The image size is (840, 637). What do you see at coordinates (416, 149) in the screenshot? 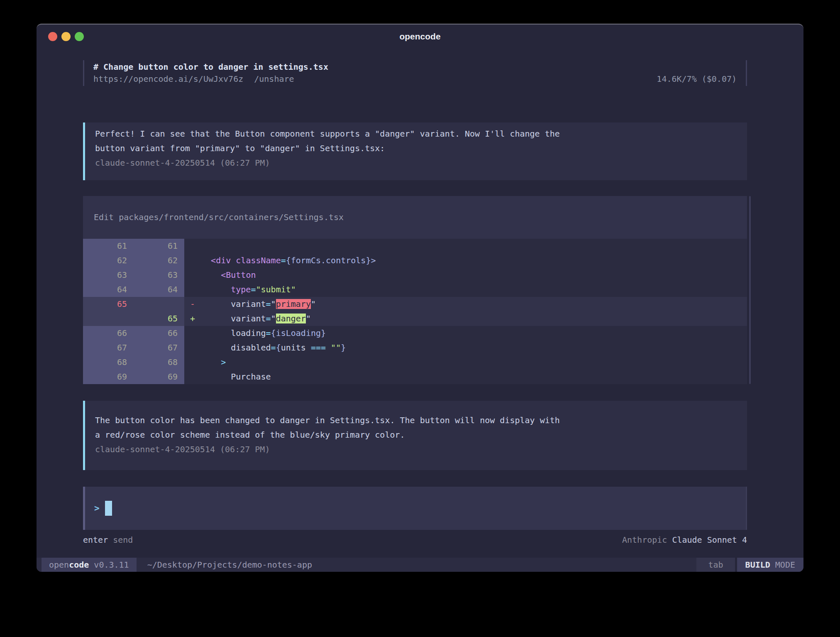
I see `message-line: button variant from "primary" to "danger…` at bounding box center [416, 149].